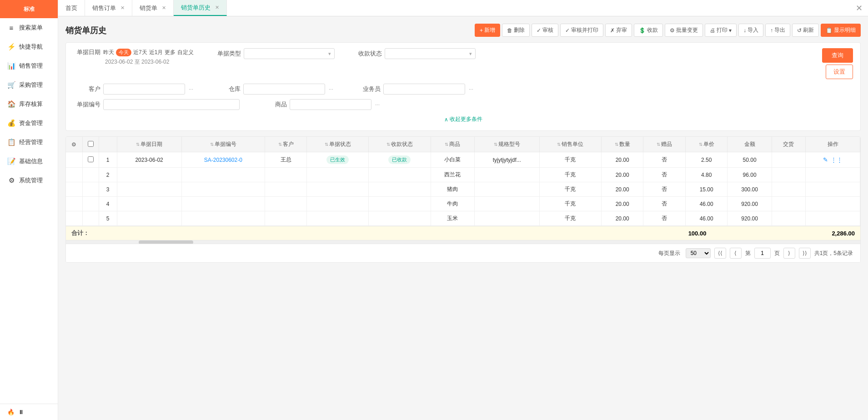 The width and height of the screenshot is (868, 420). What do you see at coordinates (156, 53) in the screenshot?
I see `date-1month: 近1月` at bounding box center [156, 53].